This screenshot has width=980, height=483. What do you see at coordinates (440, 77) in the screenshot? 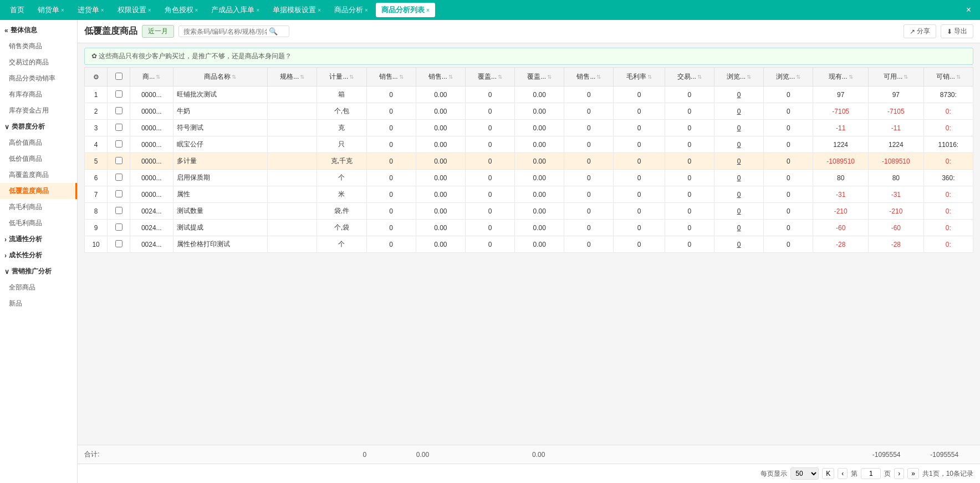
I see `col-sale-amt: 销售...⇅` at bounding box center [440, 77].